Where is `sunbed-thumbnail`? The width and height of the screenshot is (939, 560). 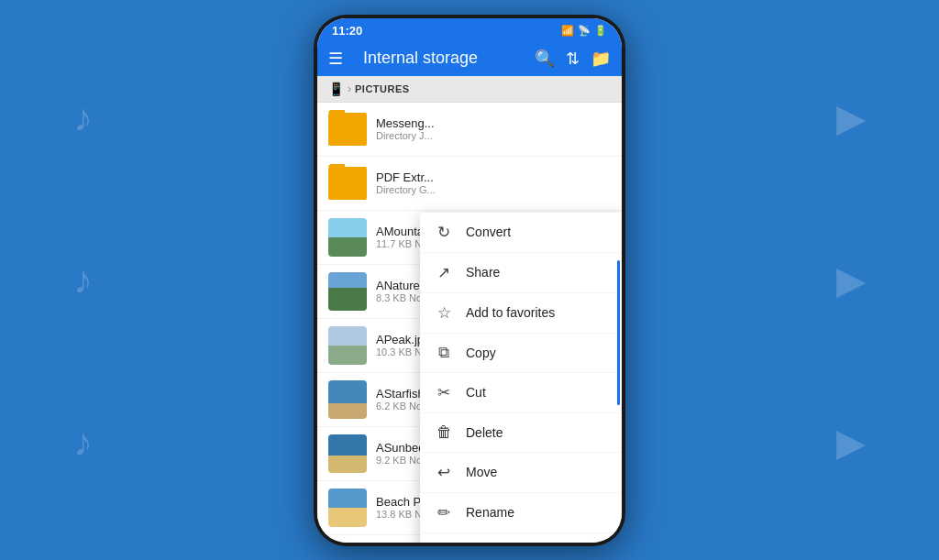
sunbed-thumbnail is located at coordinates (348, 454).